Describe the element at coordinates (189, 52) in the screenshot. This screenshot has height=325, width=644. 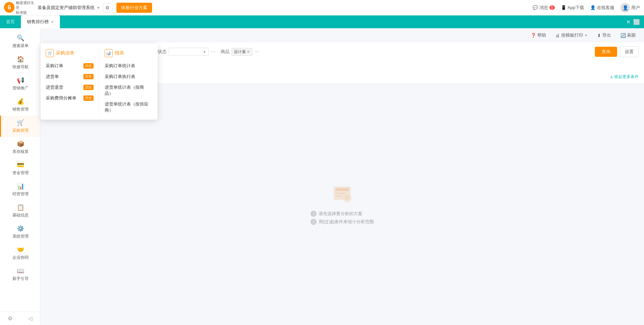
I see `doc-status-select` at that location.